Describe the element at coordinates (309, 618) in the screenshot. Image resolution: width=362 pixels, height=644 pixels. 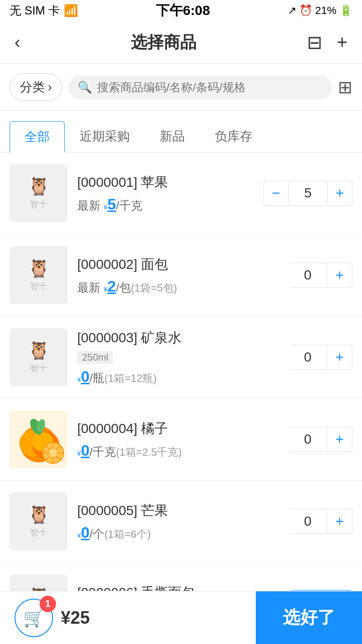
I see `confirm-button: 选好了` at that location.